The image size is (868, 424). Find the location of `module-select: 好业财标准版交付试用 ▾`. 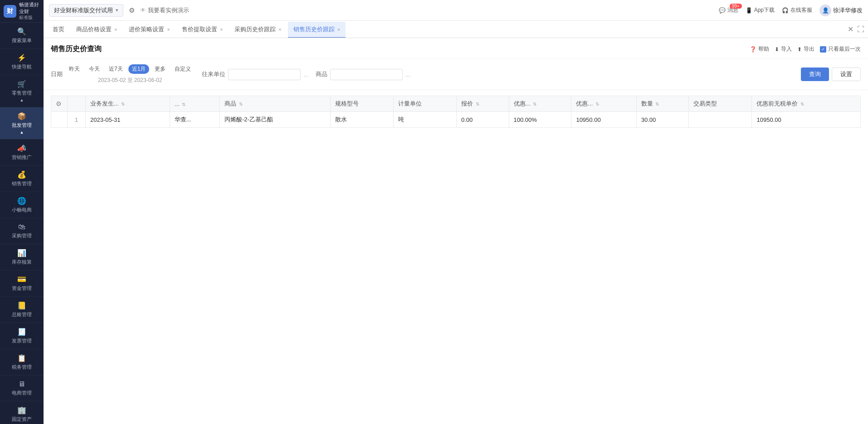

module-select: 好业财标准版交付试用 ▾ is located at coordinates (86, 10).